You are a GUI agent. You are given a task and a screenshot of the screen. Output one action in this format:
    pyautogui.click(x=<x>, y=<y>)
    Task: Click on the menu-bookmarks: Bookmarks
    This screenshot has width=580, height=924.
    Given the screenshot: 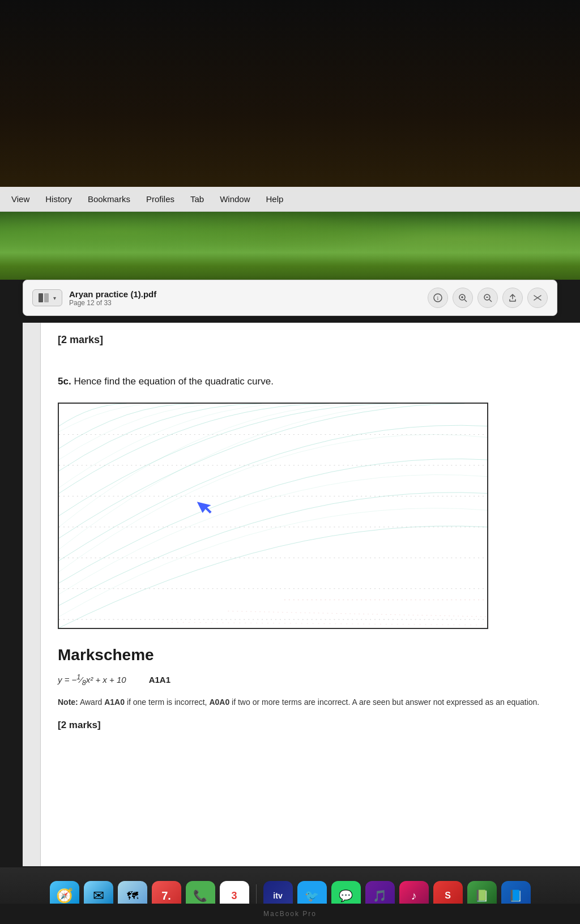 What is the action you would take?
    pyautogui.click(x=109, y=199)
    